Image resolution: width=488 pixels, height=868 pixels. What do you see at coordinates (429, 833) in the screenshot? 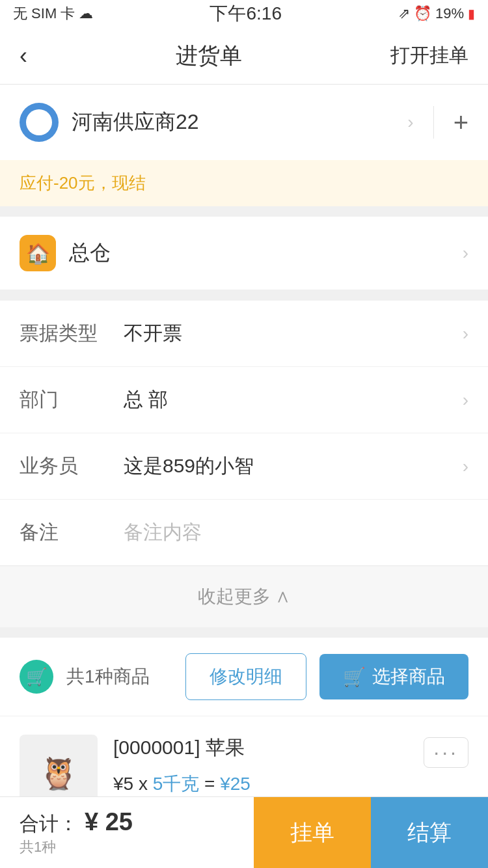
I see `settle-button: 结算` at bounding box center [429, 833].